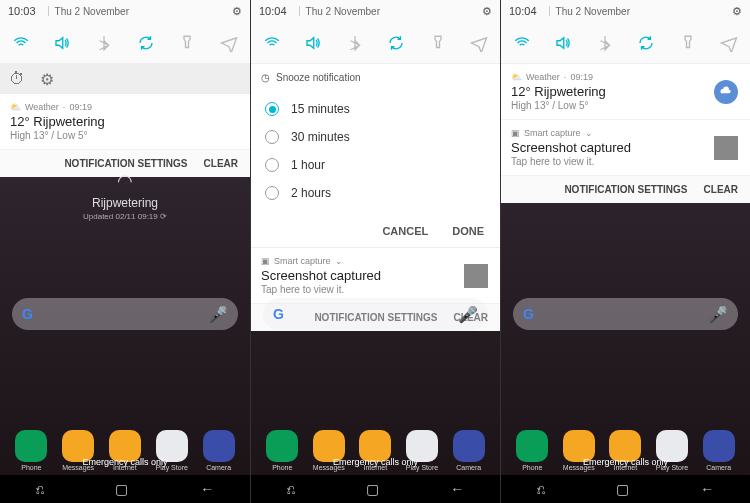 The width and height of the screenshot is (750, 503). What do you see at coordinates (376, 232) in the screenshot?
I see `snooze-actions: CANCEL DONE` at bounding box center [376, 232].